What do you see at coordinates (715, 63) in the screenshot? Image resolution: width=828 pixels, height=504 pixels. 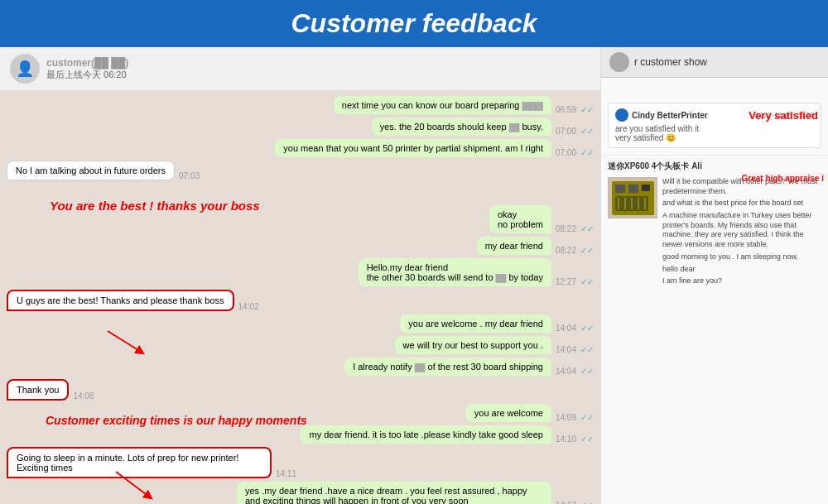 I see `right-panel-header: r customer show` at bounding box center [715, 63].